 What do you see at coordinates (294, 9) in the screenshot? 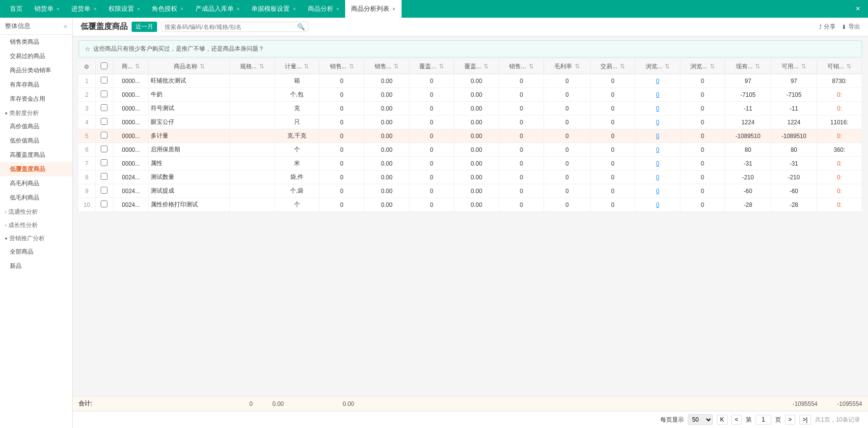
I see `nav-close-template: ×` at bounding box center [294, 9].